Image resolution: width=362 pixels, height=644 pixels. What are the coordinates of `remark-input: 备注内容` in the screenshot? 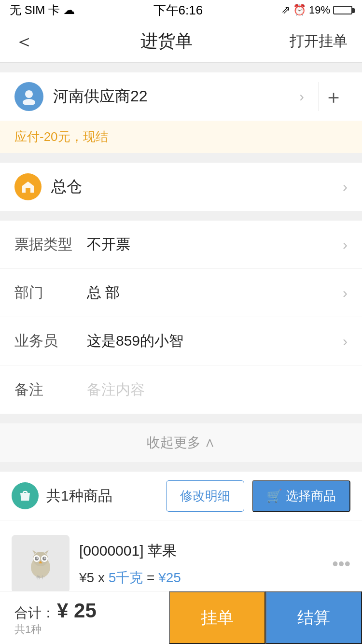 It's located at (212, 390).